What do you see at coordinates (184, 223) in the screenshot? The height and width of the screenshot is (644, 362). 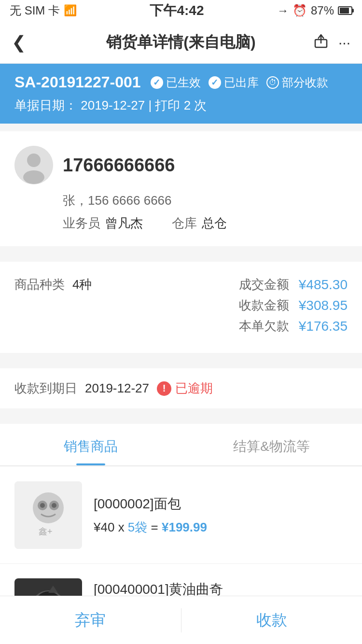 I see `warehouse-label: 仓库` at bounding box center [184, 223].